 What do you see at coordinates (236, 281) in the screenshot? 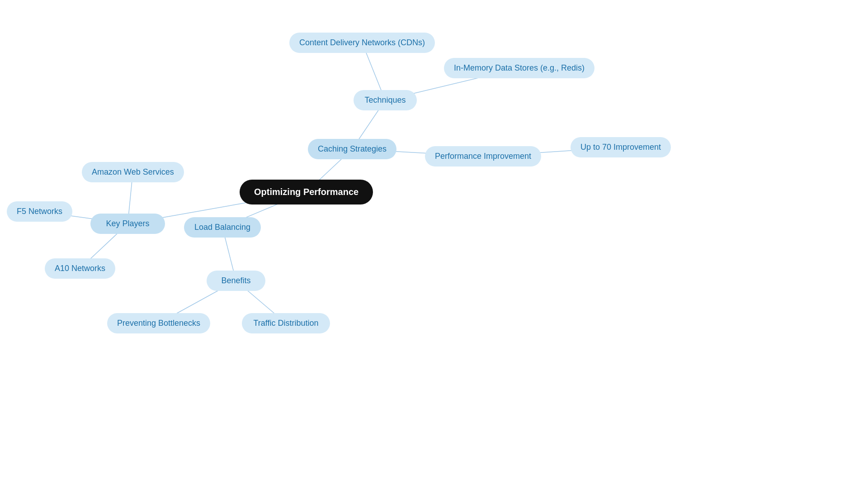
I see `benefits-label: Benefits` at bounding box center [236, 281].